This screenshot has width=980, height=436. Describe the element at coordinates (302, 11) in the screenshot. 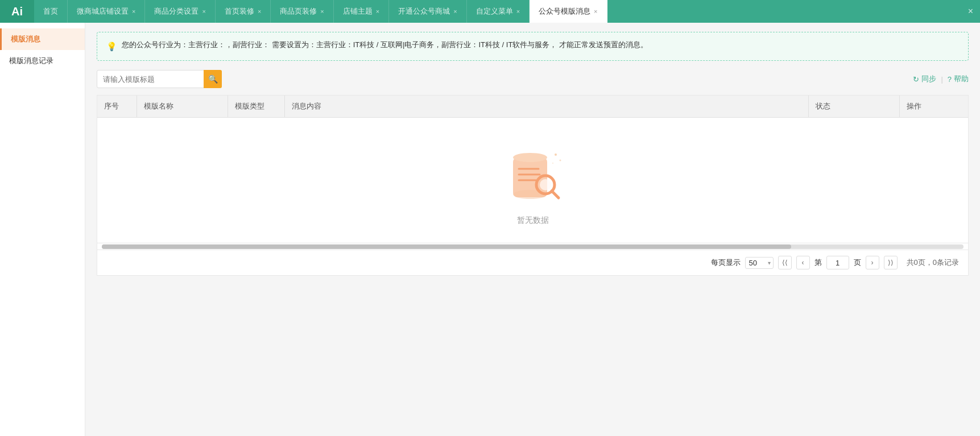

I see `nav-tab-product-decor: 商品页装修 ×` at that location.